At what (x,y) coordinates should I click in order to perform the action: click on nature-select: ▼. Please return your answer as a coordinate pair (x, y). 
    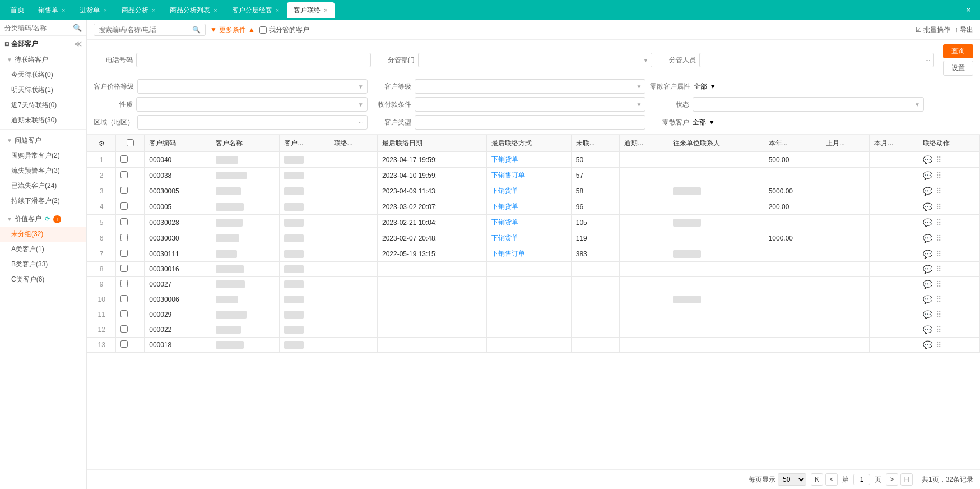
    Looking at the image, I should click on (252, 104).